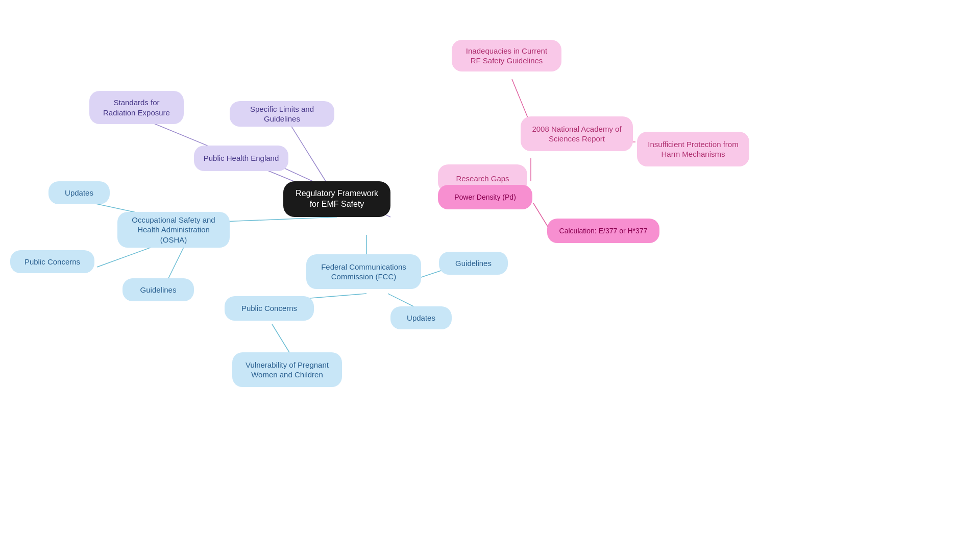 Image resolution: width=980 pixels, height=553 pixels. Describe the element at coordinates (577, 134) in the screenshot. I see `node-nas-report: 2008 National Academy of Sciences Report` at that location.